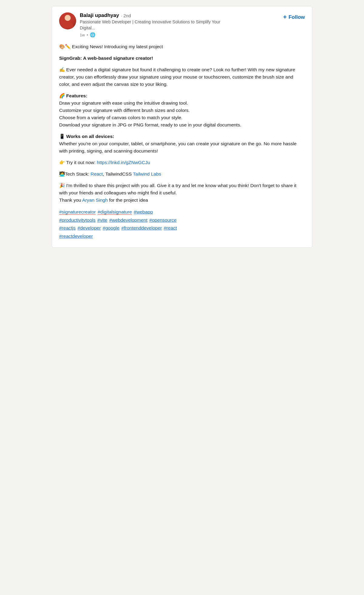 This screenshot has width=364, height=595. What do you see at coordinates (182, 47) in the screenshot?
I see `intro-line: 🎨✏️ Exciting News! Introducing my latest…` at bounding box center [182, 47].